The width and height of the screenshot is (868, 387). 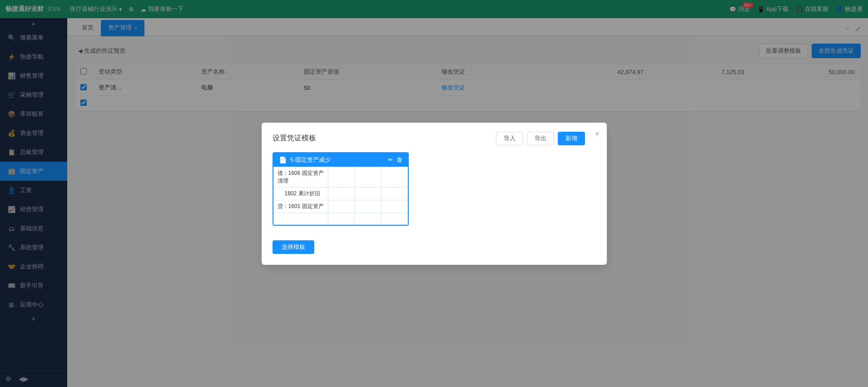 I want to click on template-row-1: 借：1606 固定资产清理, so click(x=341, y=177).